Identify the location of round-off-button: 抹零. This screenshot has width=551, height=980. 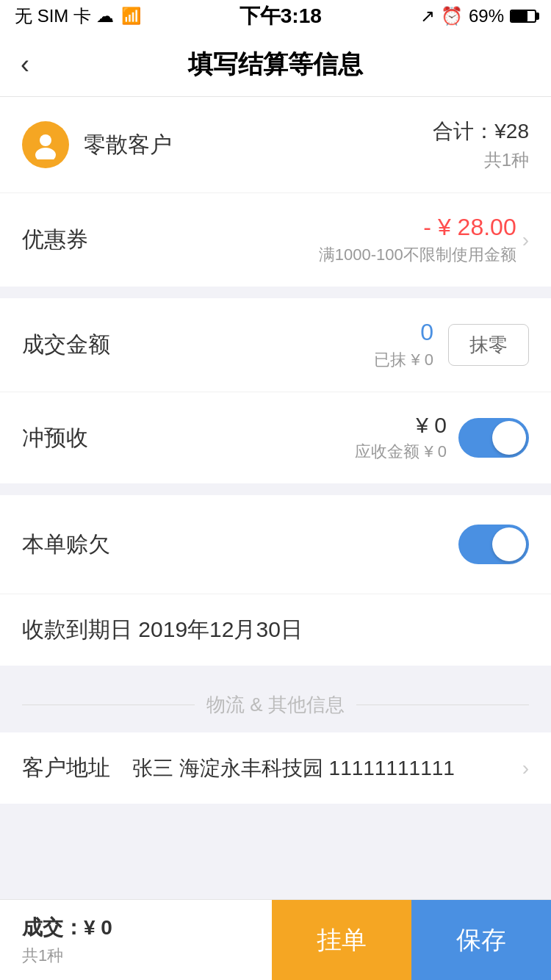
(489, 345).